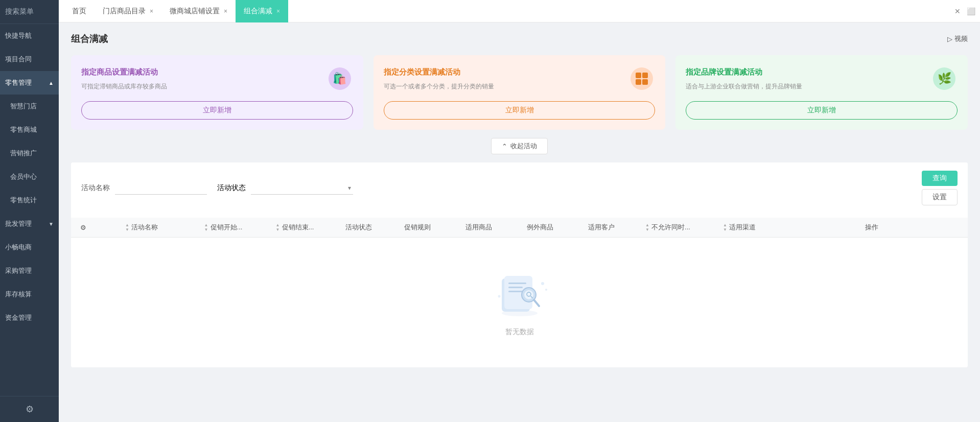 This screenshot has height=422, width=980. What do you see at coordinates (647, 227) in the screenshot?
I see `sort-arrows-notallow: ▲▼` at bounding box center [647, 227].